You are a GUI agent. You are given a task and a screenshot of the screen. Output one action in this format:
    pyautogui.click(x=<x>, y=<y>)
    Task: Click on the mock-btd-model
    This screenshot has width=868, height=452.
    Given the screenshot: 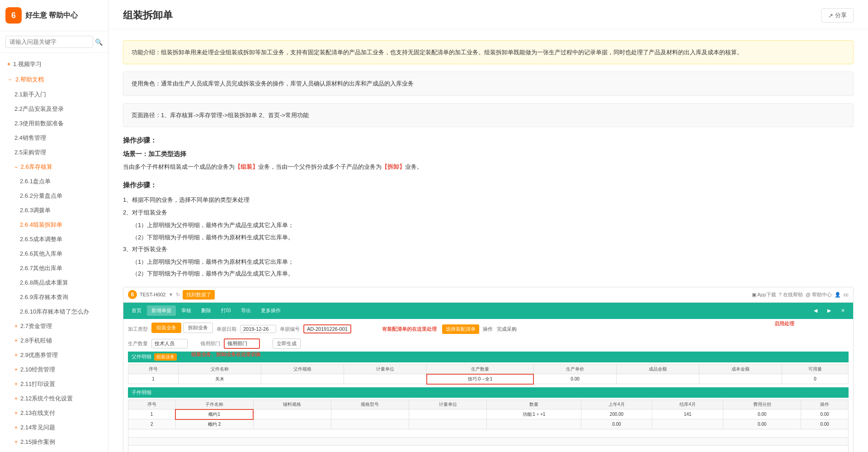 What is the action you would take?
    pyautogui.click(x=370, y=414)
    